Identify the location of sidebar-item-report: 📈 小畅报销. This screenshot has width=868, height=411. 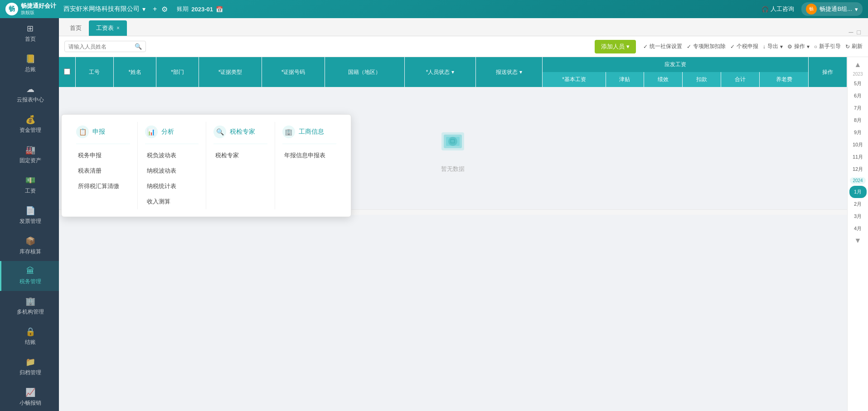
(29, 396).